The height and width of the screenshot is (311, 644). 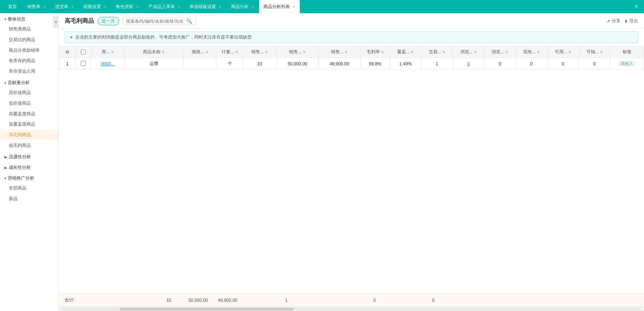 What do you see at coordinates (29, 162) in the screenshot?
I see `sidebar: « ▾ 整体信息 销售类商品 交易过的商品 商品分类助销率 有库存的商品 库存资…` at bounding box center [29, 162].